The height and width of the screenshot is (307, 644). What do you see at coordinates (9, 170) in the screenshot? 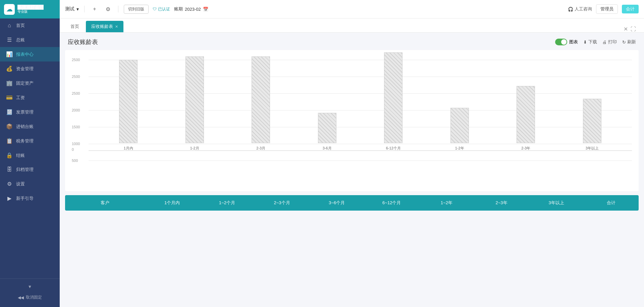
I see `archive-icon: 🗄` at bounding box center [9, 170].